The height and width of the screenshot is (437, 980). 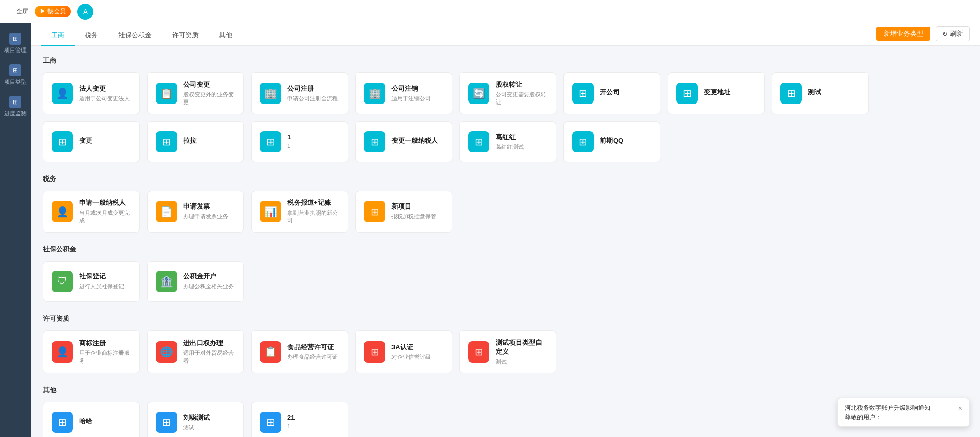 What do you see at coordinates (91, 142) in the screenshot?
I see `service-card-变更: ⊞变更` at bounding box center [91, 142].